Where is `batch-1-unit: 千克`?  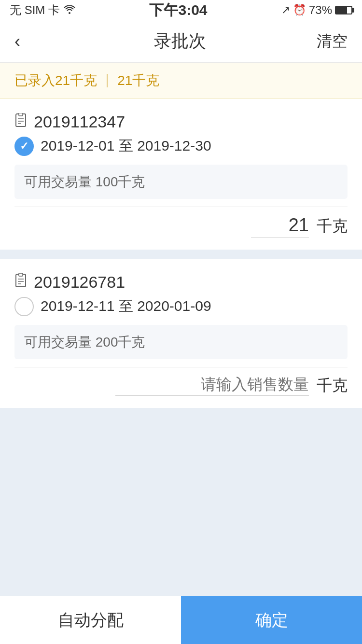 batch-1-unit: 千克 is located at coordinates (332, 226).